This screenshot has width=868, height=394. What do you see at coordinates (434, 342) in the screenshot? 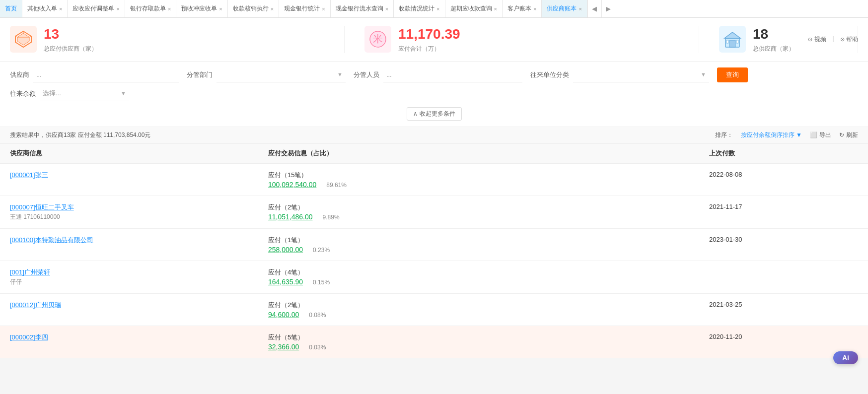
I see `table-row: [000002]李四 应付（5笔） 32,366.00 0.03% 2020-1…` at bounding box center [434, 342].